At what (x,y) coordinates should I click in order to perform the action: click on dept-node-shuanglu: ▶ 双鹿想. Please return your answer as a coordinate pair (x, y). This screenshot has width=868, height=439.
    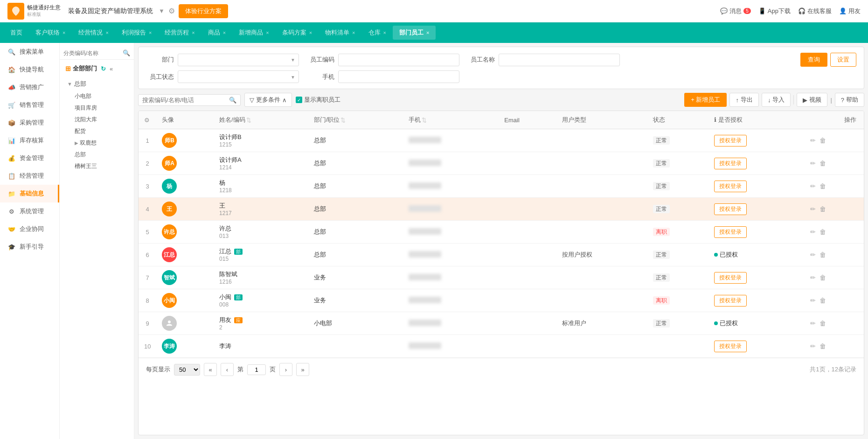
    Looking at the image, I should click on (103, 143).